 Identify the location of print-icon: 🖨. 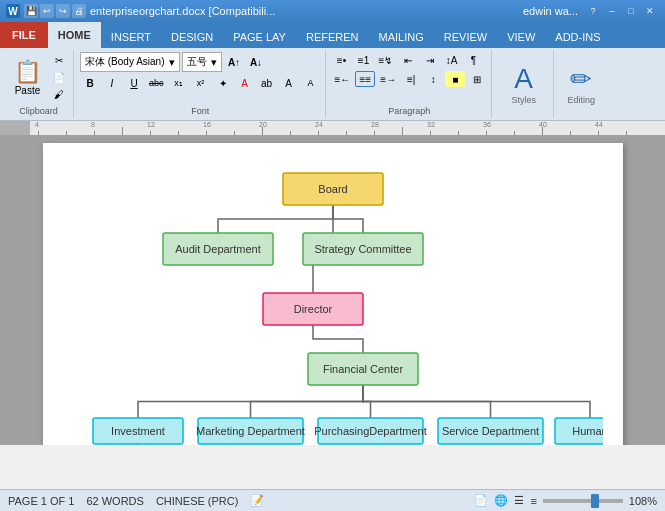
(79, 11).